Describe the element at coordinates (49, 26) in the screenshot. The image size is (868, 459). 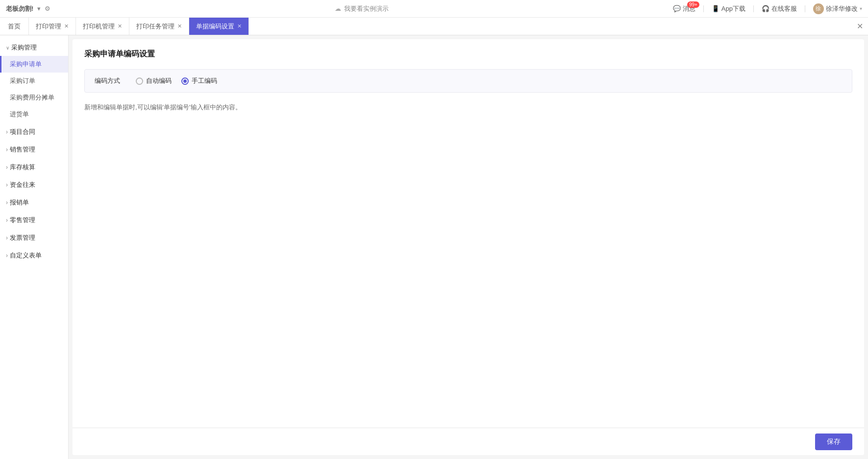
I see `tab-print-mgmt-label: 打印管理` at that location.